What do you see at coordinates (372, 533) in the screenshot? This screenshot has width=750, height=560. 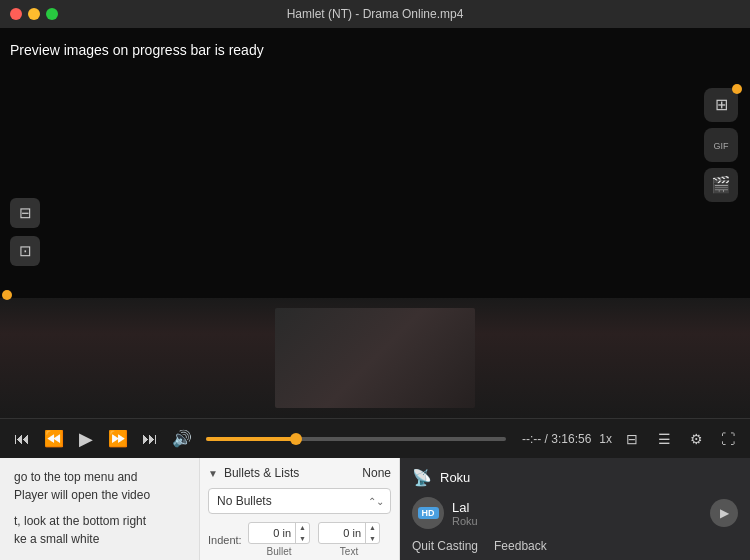 I see `text-indent-spinners: ▲ ▼` at bounding box center [372, 533].